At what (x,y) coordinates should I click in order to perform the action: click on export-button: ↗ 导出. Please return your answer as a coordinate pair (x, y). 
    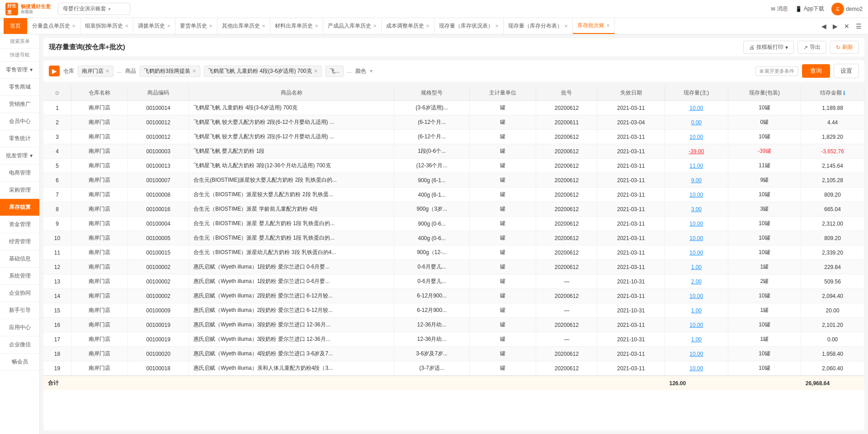
    Looking at the image, I should click on (812, 47).